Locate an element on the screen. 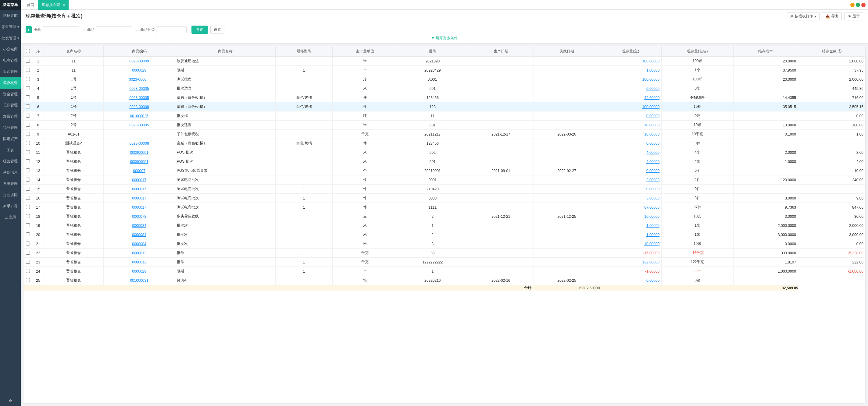  cell-code: 000097 is located at coordinates (140, 171).